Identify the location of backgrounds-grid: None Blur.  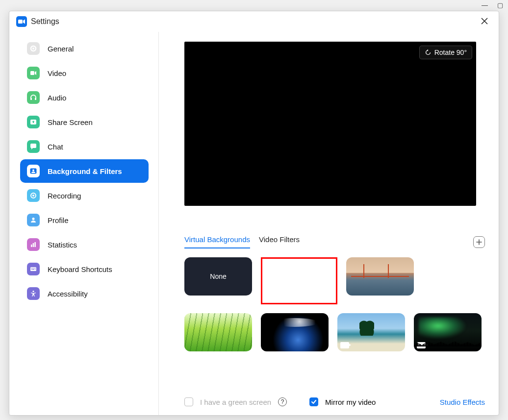
(334, 304).